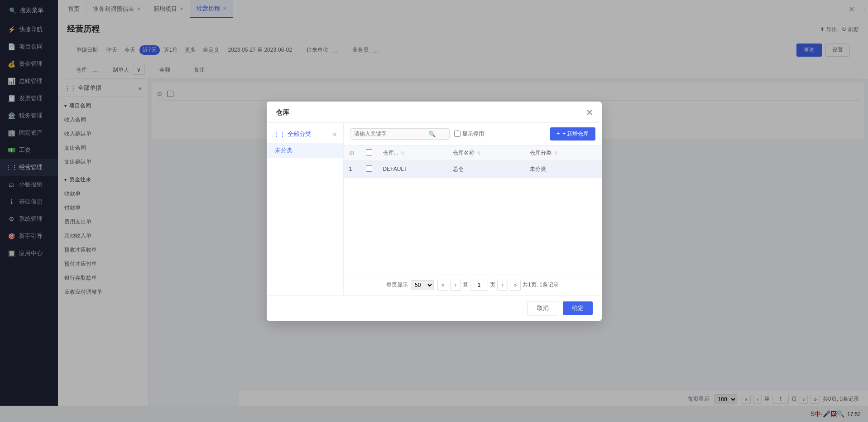 The width and height of the screenshot is (868, 422). Describe the element at coordinates (422, 285) in the screenshot. I see `modal-page-size-select: 50 100 200` at that location.